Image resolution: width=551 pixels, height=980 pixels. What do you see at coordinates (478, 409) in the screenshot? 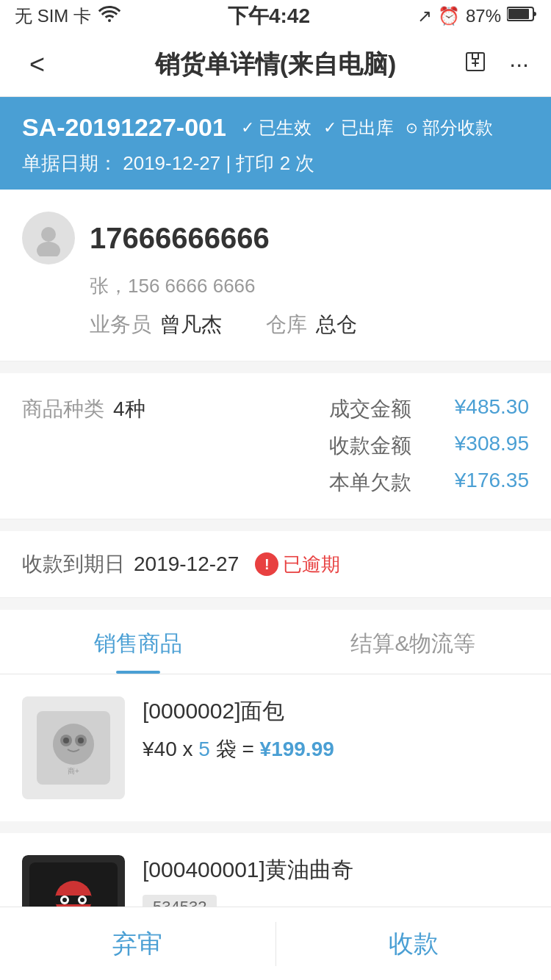
I see `deal-amount-value: ¥485.30` at bounding box center [478, 409].